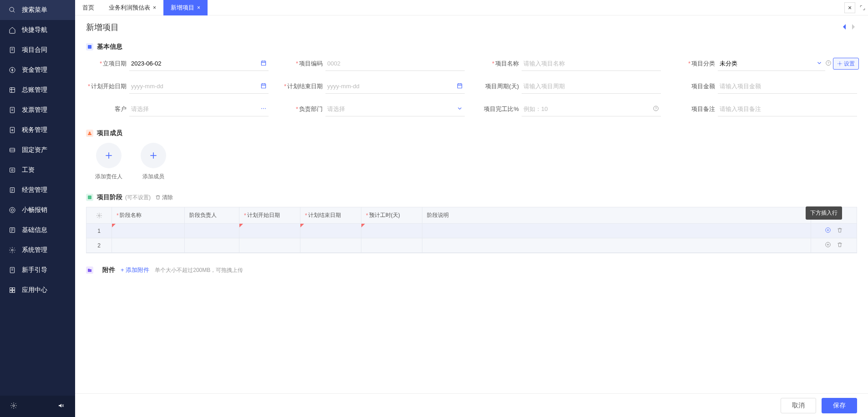  What do you see at coordinates (35, 90) in the screenshot?
I see `sidebar-item-label: 总账管理` at bounding box center [35, 90].